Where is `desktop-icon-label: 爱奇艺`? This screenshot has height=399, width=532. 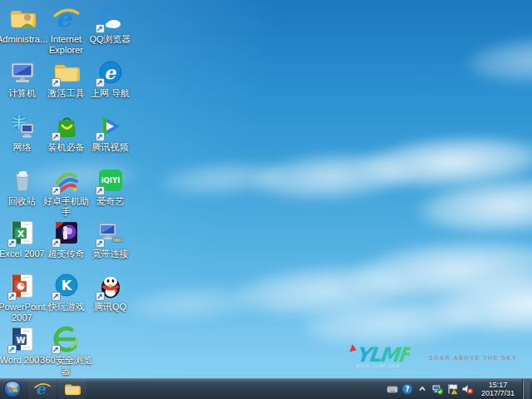 desktop-icon-label: 爱奇艺 is located at coordinates (110, 201).